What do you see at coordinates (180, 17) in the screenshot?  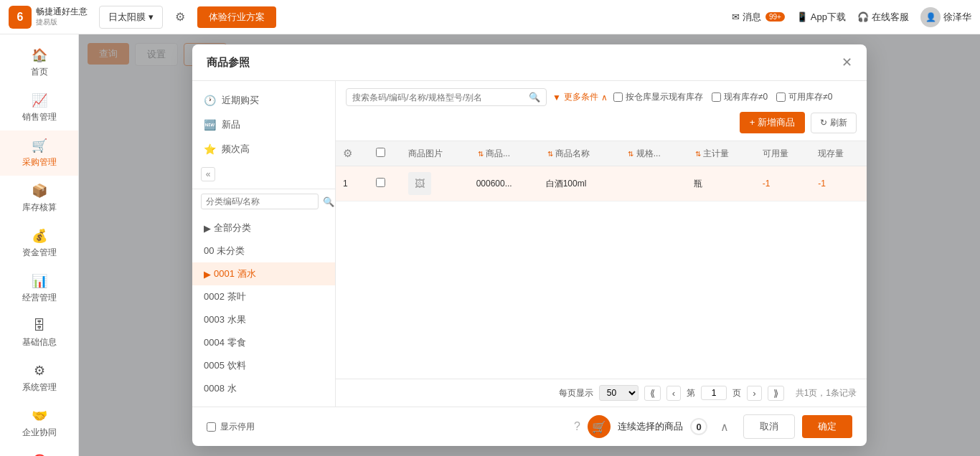 I see `settings-icon: ⚙` at bounding box center [180, 17].